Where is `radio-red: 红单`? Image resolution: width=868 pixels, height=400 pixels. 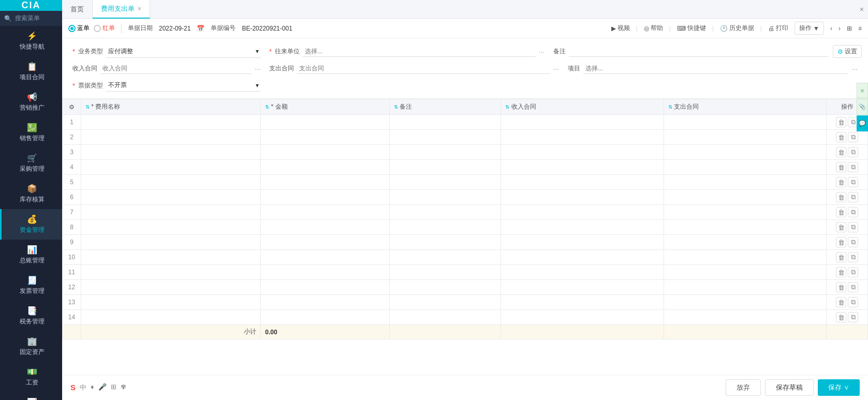
radio-red: 红单 is located at coordinates (105, 28).